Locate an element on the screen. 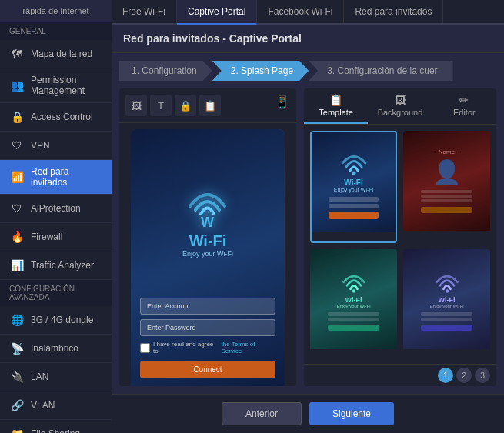  bottom-bar: Anterior Siguiente is located at coordinates (308, 414).